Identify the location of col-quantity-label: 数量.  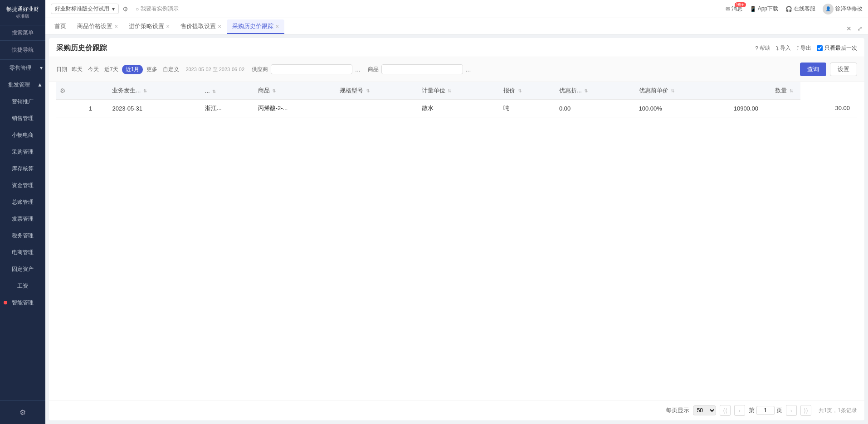
(781, 91).